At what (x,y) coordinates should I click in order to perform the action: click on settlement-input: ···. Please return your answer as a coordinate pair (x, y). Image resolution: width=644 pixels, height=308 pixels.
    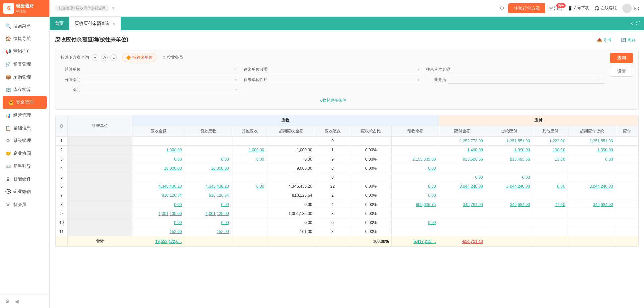
    Looking at the image, I should click on (161, 69).